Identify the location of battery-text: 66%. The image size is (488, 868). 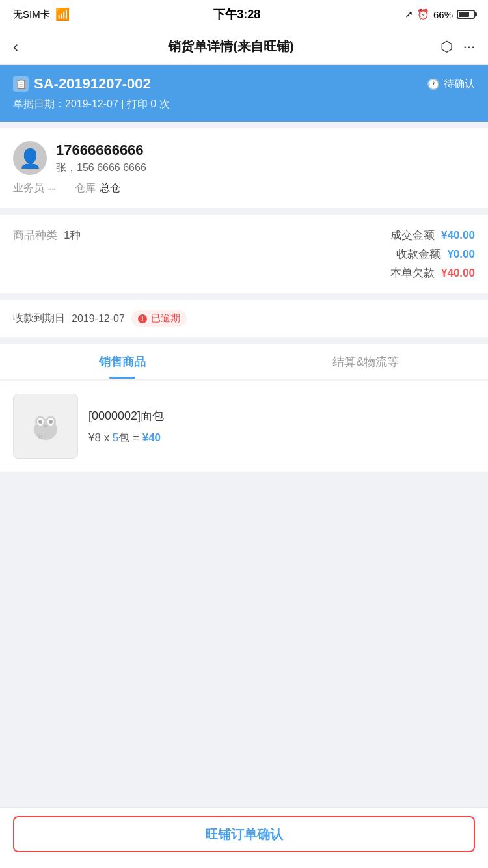
(443, 14).